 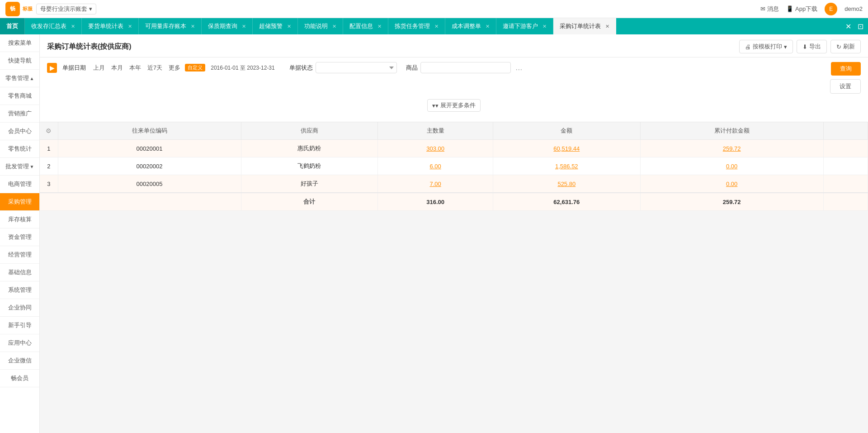 What do you see at coordinates (731, 202) in the screenshot?
I see `footer-paid: 259.72` at bounding box center [731, 202].